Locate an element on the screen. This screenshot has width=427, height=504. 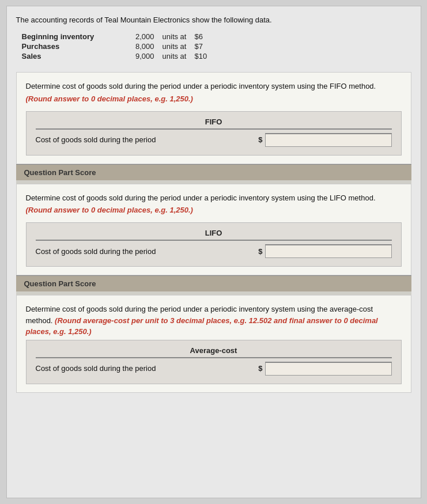
sales-unit: units at is located at coordinates (175, 56).